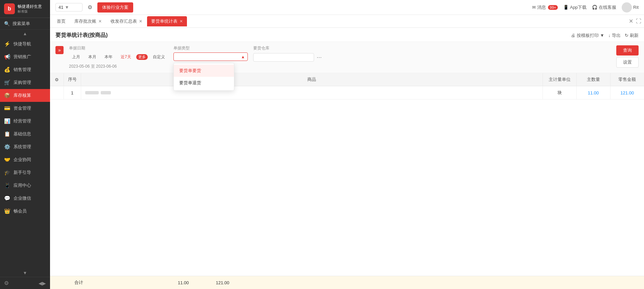 The height and width of the screenshot is (289, 644). I want to click on search-menu: 🔍 搜索菜单, so click(25, 24).